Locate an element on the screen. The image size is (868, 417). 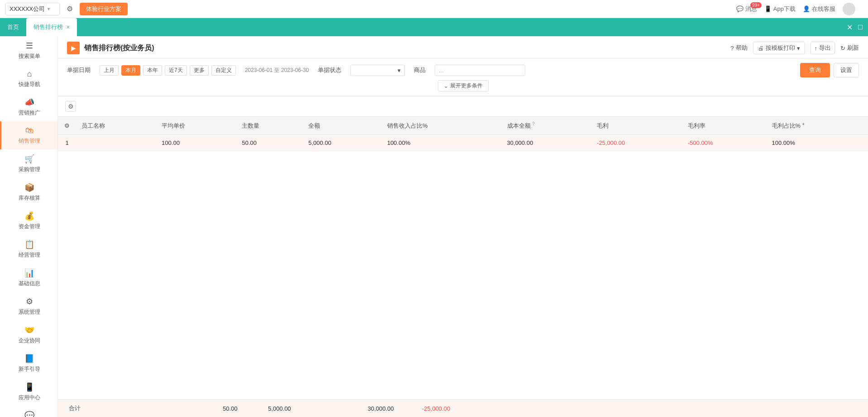
export-icon: ↑ is located at coordinates (816, 48).